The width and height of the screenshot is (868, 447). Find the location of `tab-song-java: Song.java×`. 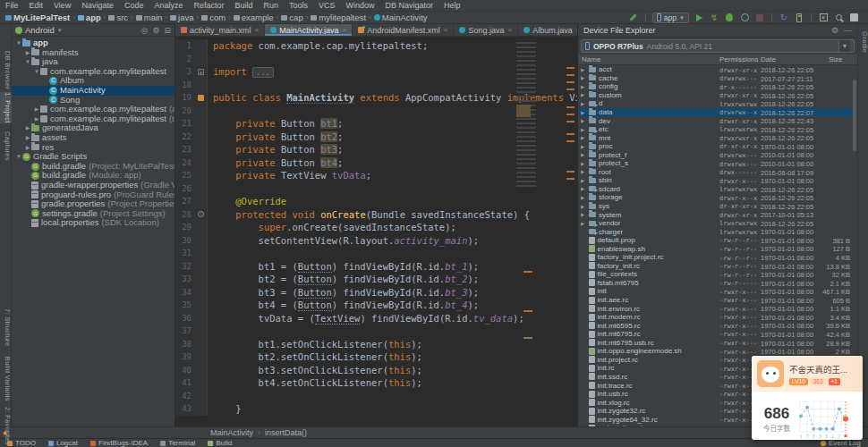

tab-song-java: Song.java× is located at coordinates (486, 30).